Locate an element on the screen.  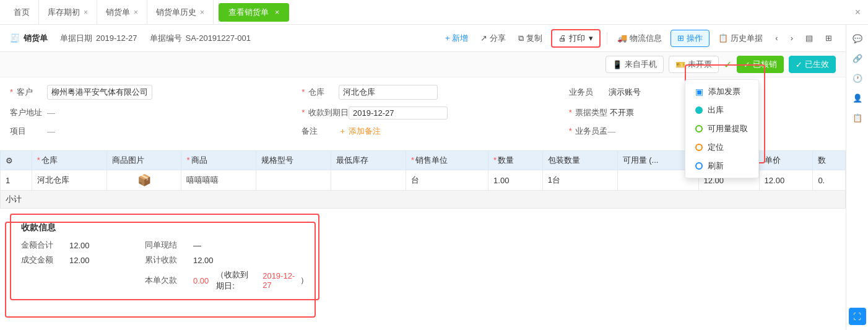
share-button: ↗ 分享 is located at coordinates (493, 38).